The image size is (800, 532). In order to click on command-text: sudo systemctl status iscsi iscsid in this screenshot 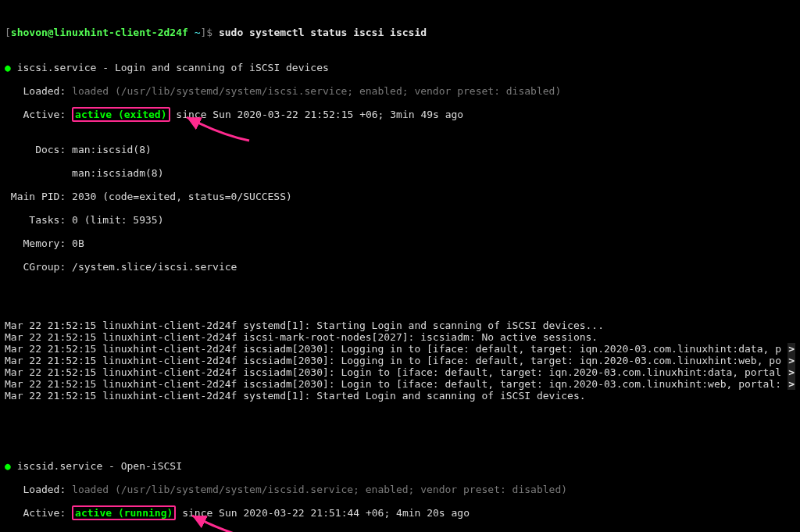, I will do `click(323, 33)`.